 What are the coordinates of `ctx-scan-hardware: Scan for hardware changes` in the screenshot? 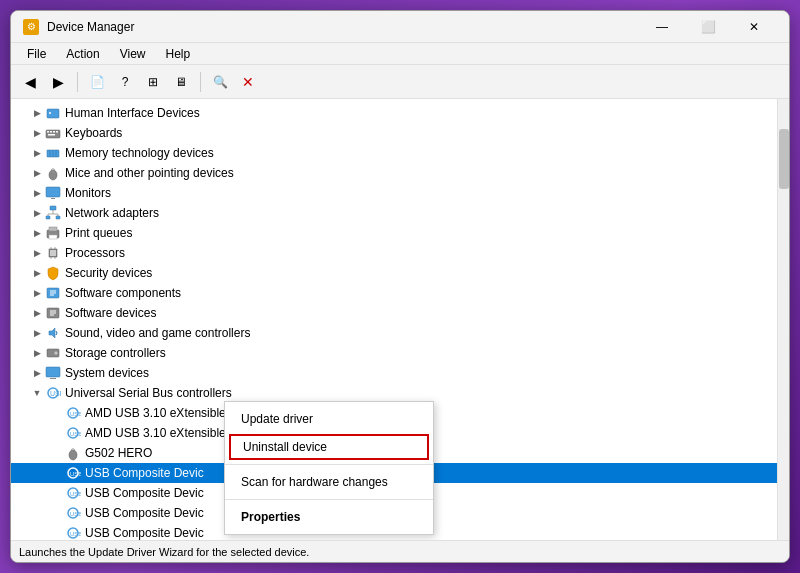 It's located at (329, 482).